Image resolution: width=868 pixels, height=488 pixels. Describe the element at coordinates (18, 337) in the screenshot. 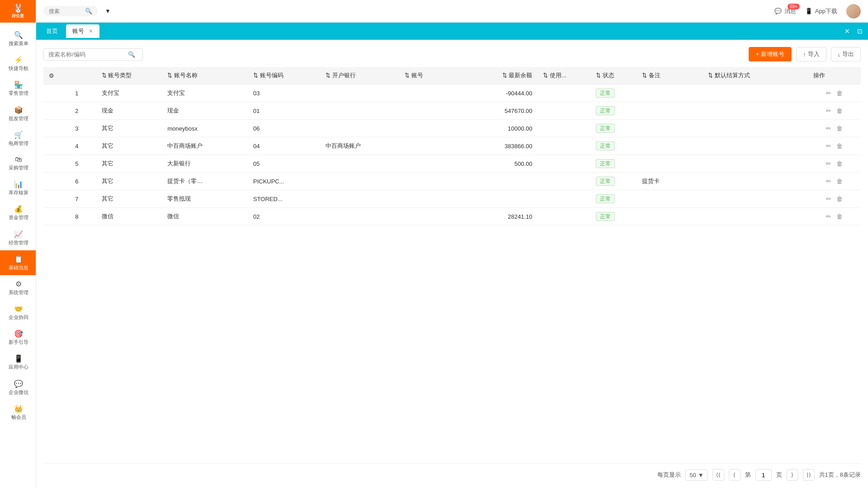

I see `sidebar-item-new-guide: 🎯 新手引导` at that location.